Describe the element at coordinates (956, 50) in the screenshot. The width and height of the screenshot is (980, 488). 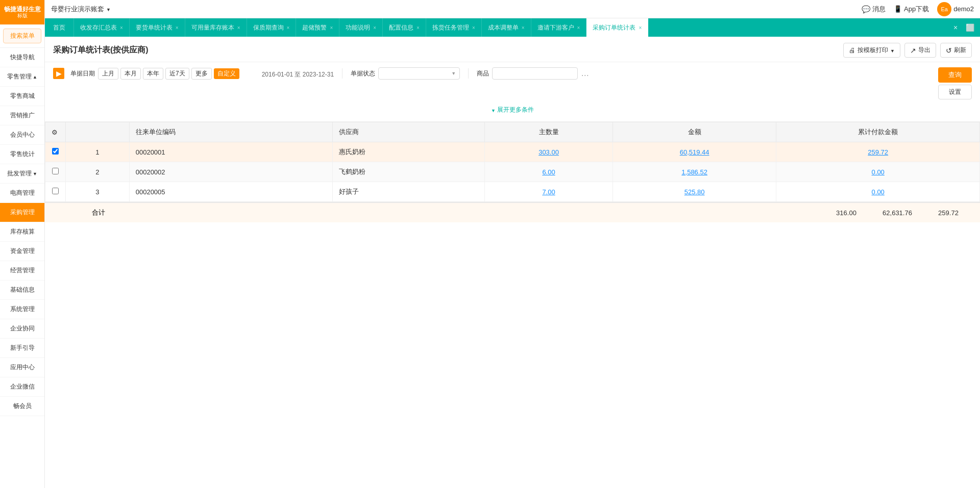
I see `refresh-btn: 刷新` at that location.